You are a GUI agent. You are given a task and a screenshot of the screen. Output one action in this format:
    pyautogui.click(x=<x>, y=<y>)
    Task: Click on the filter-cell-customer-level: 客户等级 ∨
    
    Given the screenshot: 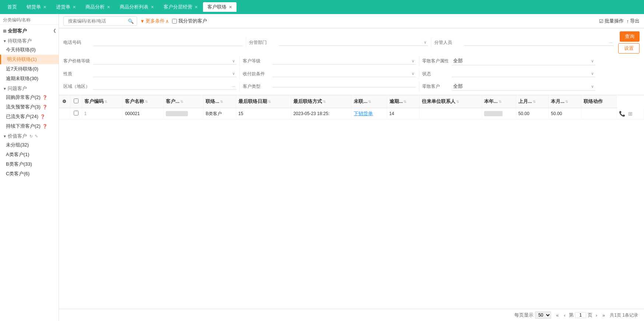 What is the action you would take?
    pyautogui.click(x=329, y=61)
    